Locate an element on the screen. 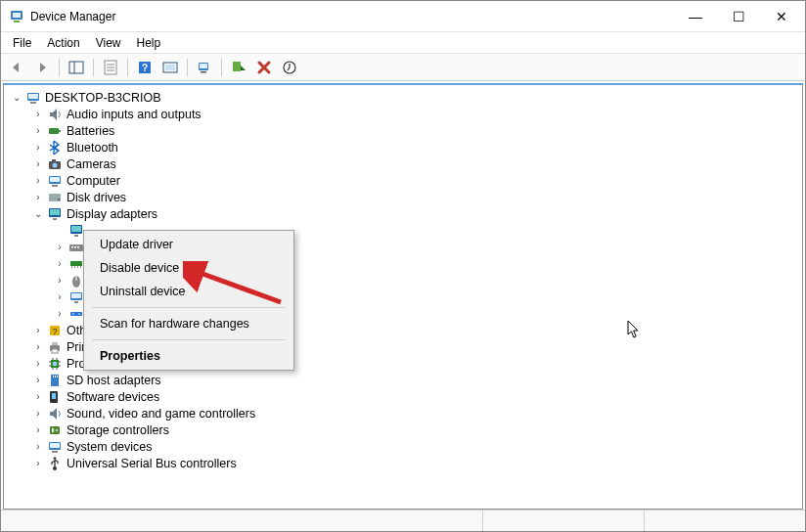 This screenshot has width=806, height=532. ctx-scan-hardware: Scan for hardware changes is located at coordinates (189, 324).